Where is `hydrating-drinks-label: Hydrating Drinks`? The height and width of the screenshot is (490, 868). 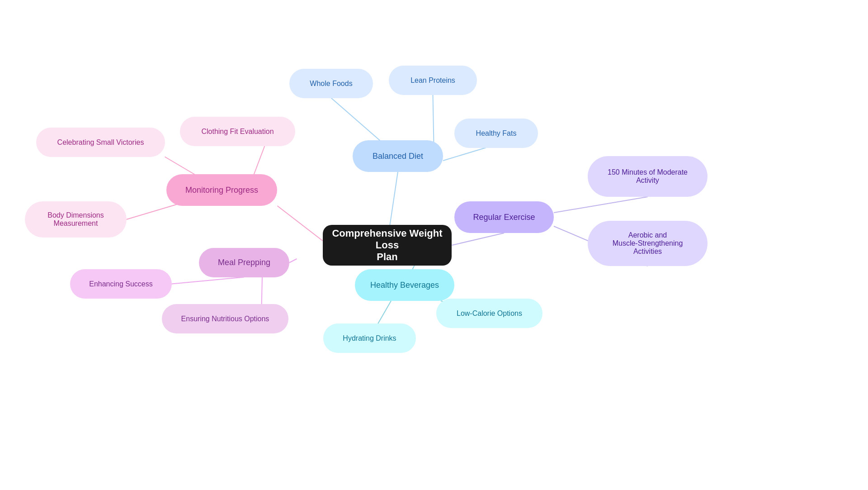 hydrating-drinks-label: Hydrating Drinks is located at coordinates (369, 338).